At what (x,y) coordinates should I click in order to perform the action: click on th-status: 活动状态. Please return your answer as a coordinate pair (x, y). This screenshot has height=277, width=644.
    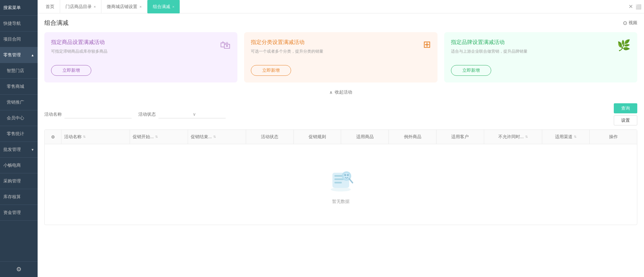
    Looking at the image, I should click on (270, 137).